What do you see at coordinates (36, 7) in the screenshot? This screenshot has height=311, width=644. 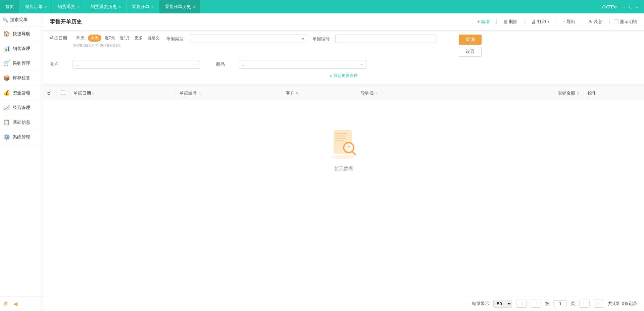 I see `tab-sales-order: 销售订单 ×` at bounding box center [36, 7].